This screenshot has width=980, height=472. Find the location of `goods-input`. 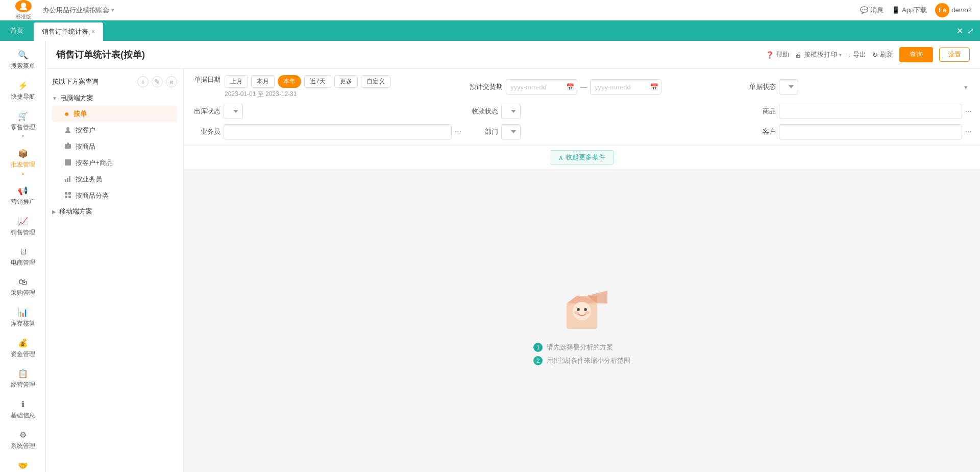

goods-input is located at coordinates (871, 111).